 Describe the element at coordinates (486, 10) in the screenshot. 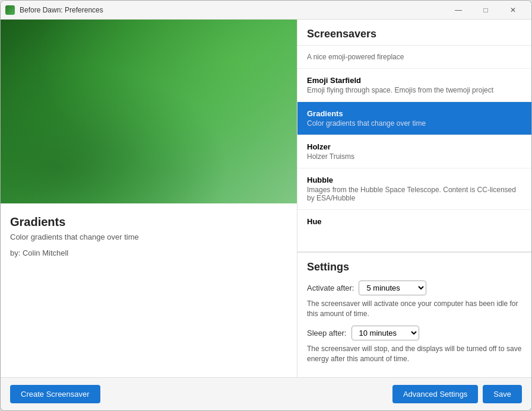

I see `maximize-button: □` at that location.